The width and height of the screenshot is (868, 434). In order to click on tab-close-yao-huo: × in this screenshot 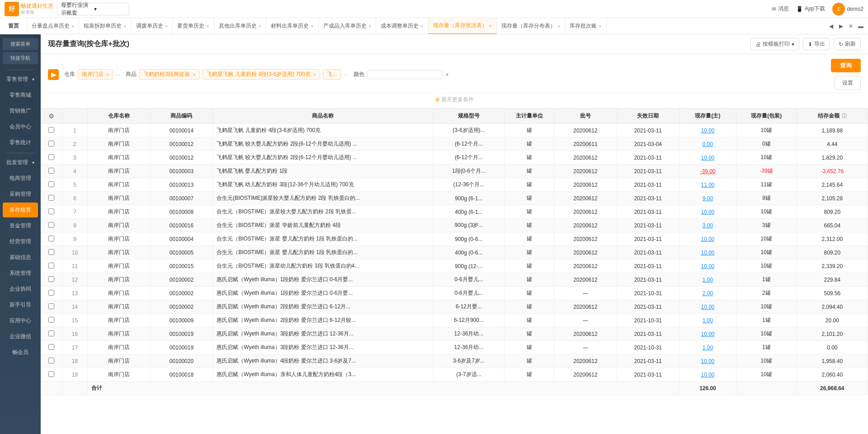, I will do `click(208, 26)`.